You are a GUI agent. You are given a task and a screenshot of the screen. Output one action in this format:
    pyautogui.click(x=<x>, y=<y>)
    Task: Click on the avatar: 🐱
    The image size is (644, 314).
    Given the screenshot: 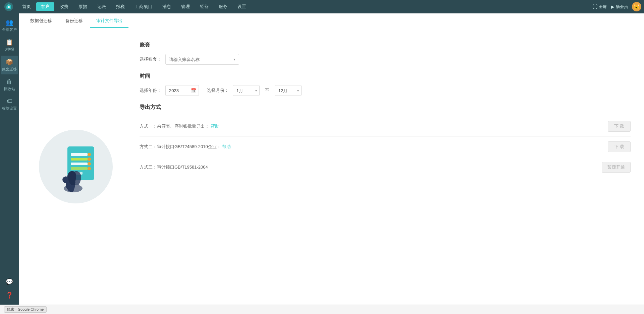 What is the action you would take?
    pyautogui.click(x=637, y=7)
    